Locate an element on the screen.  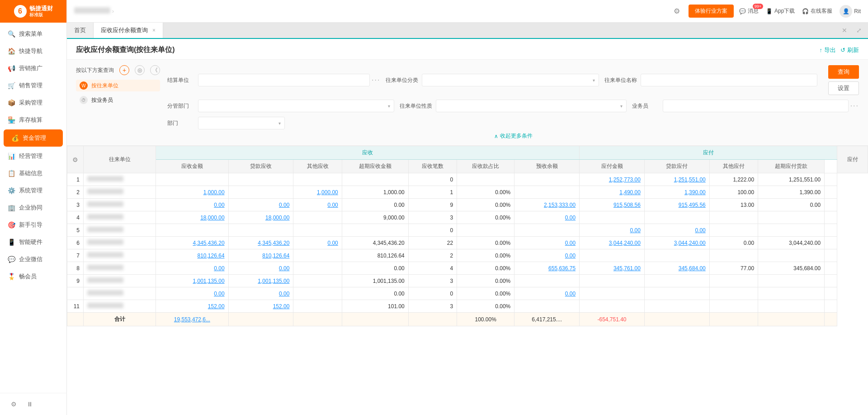
sidebar-item-finance: 💰 资金管理 is located at coordinates (33, 138).